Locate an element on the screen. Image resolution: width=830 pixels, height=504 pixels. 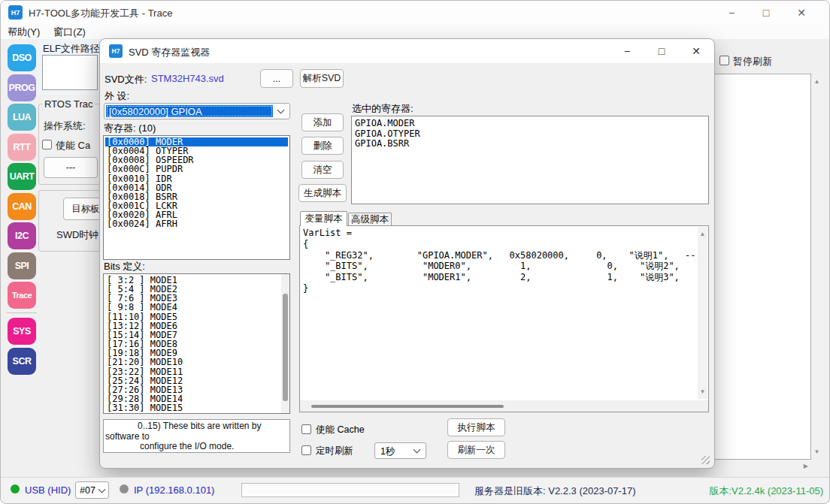
script-vertical-scrollbar: ▲ ▼ is located at coordinates (702, 312).